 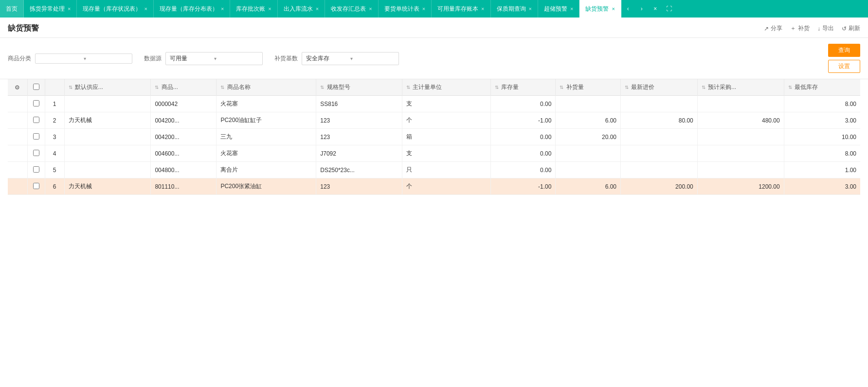 I want to click on col-header-min-stock: ⇅ 最低库存, so click(x=822, y=88).